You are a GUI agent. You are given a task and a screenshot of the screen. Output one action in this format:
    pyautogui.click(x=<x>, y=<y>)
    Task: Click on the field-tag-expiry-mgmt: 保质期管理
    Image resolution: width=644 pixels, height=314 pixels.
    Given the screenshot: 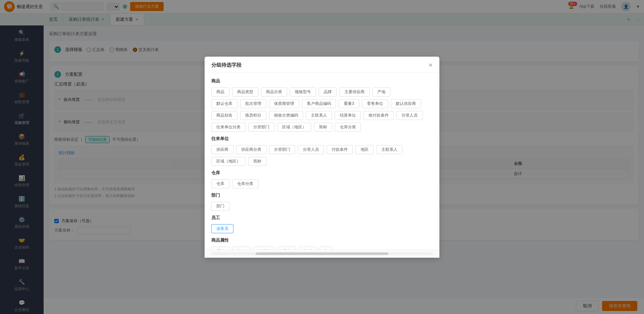 What is the action you would take?
    pyautogui.click(x=284, y=104)
    